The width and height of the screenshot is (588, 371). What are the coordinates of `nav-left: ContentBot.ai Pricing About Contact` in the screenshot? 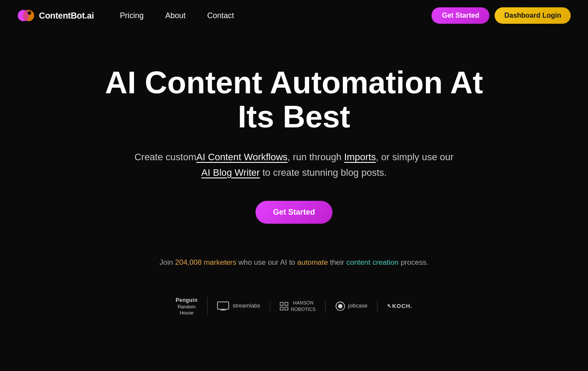 It's located at (125, 16).